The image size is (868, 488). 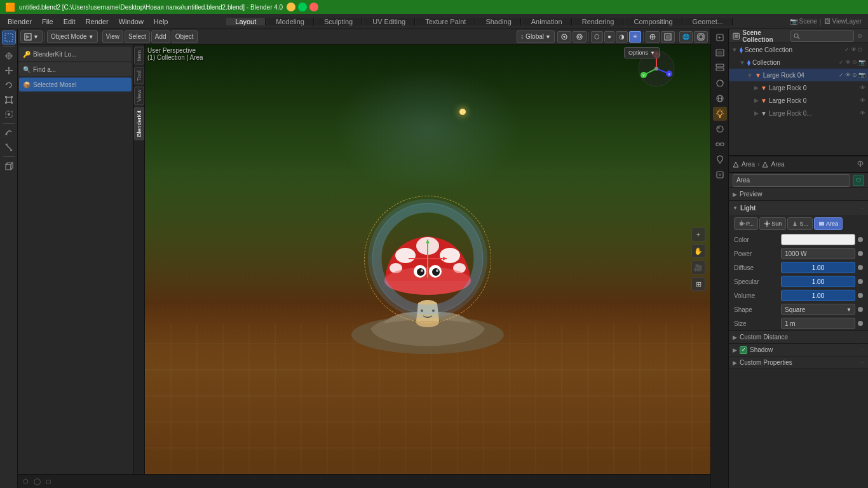 I want to click on tab-uv-editing: UV Editing, so click(x=389, y=22).